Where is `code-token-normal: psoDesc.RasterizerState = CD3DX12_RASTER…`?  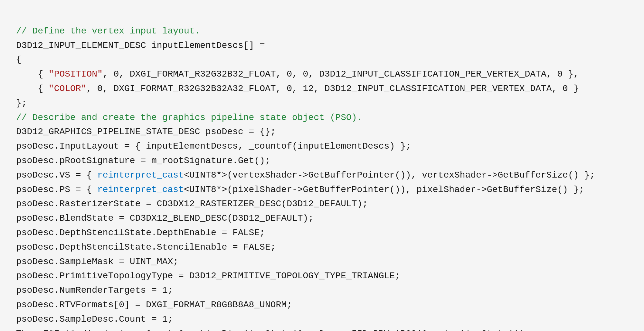
code-token-normal: psoDesc.RasterizerState = CD3DX12_RASTER… is located at coordinates (192, 204).